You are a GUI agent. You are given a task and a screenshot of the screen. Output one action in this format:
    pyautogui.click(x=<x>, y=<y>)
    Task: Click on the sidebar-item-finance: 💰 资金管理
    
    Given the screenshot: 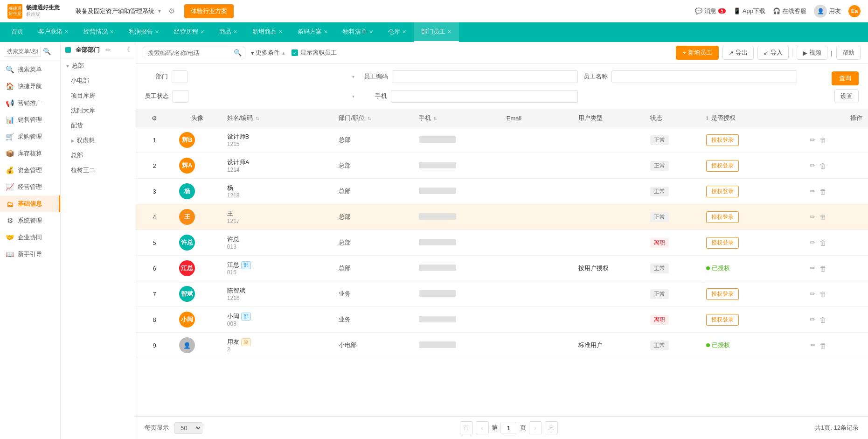 What is the action you would take?
    pyautogui.click(x=30, y=170)
    